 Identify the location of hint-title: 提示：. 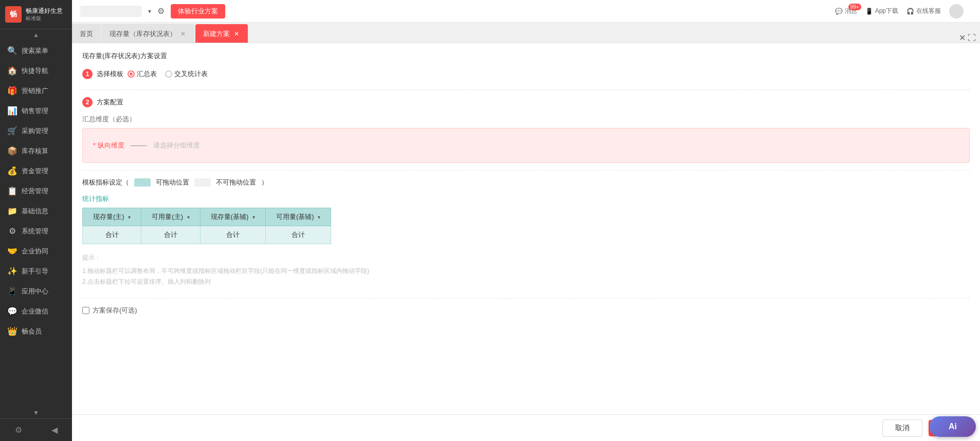
(526, 258).